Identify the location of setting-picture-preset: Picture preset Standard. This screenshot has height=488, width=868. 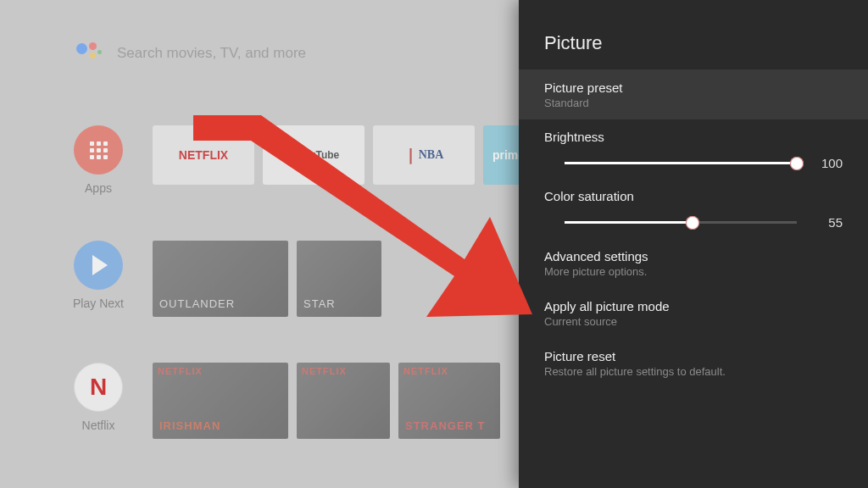
(693, 95).